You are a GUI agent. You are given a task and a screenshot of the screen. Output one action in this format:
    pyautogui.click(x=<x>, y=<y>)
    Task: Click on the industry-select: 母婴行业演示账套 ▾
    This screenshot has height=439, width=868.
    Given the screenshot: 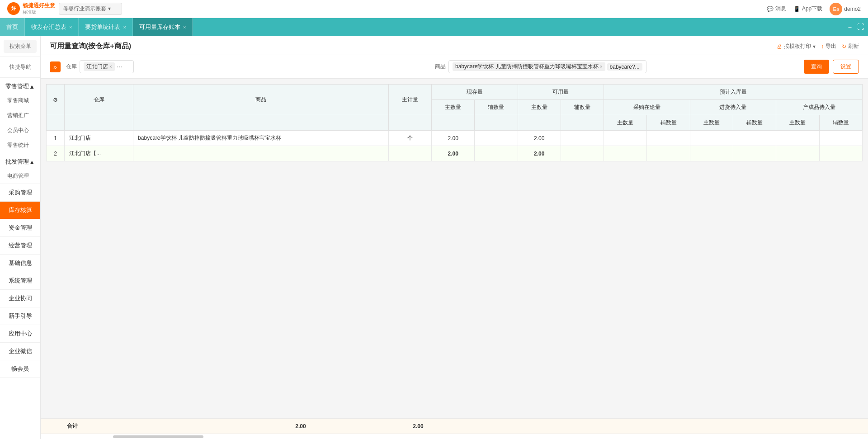 What is the action you would take?
    pyautogui.click(x=90, y=9)
    